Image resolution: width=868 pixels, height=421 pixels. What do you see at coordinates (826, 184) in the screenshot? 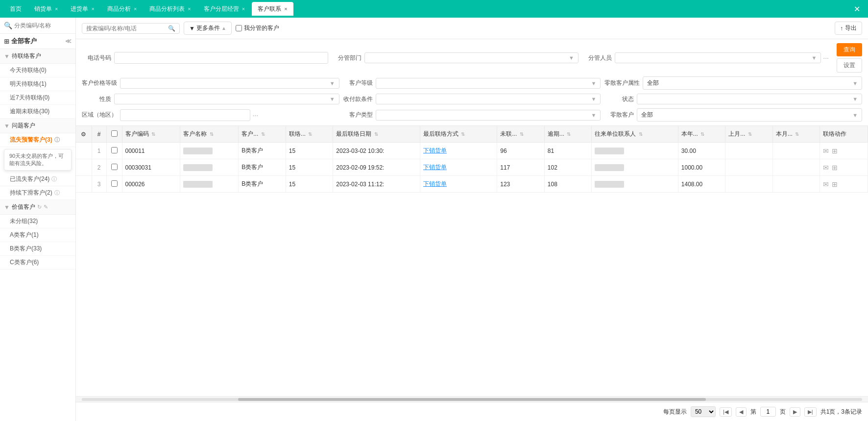
I see `action-contact-icon-2: ✉` at bounding box center [826, 184].